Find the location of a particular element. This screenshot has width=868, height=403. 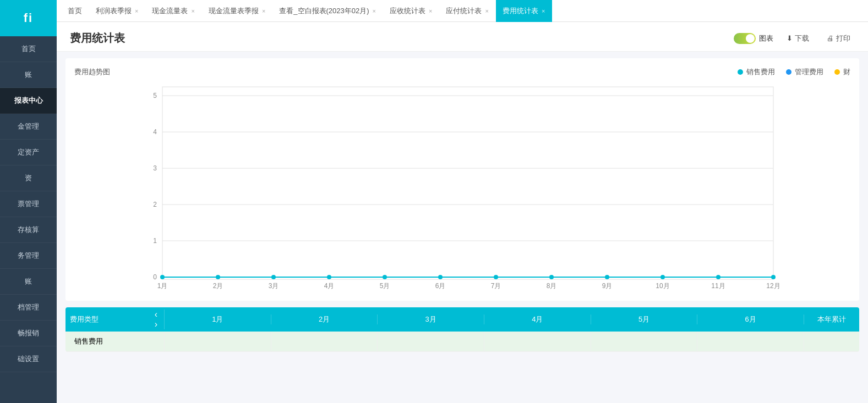

print-icon: 🖨 is located at coordinates (830, 38).